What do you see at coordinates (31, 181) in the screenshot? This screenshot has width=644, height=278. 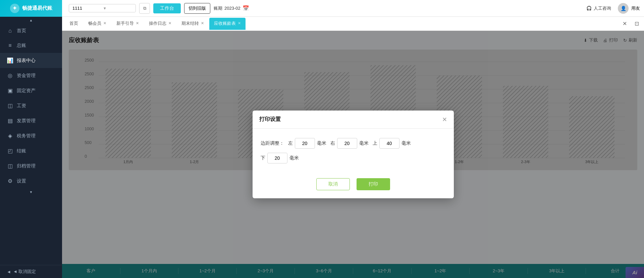 I see `sidebar-item-settings: ⚙ 设置` at bounding box center [31, 181].